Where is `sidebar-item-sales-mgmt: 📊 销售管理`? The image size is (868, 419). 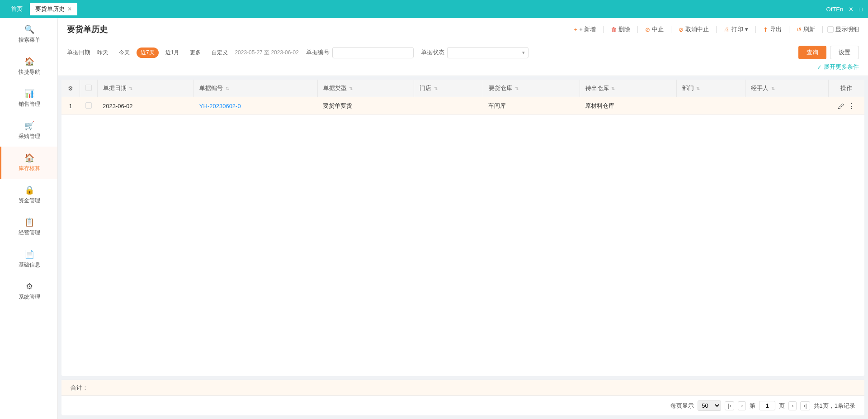
sidebar-item-sales-mgmt: 📊 销售管理 is located at coordinates (29, 99).